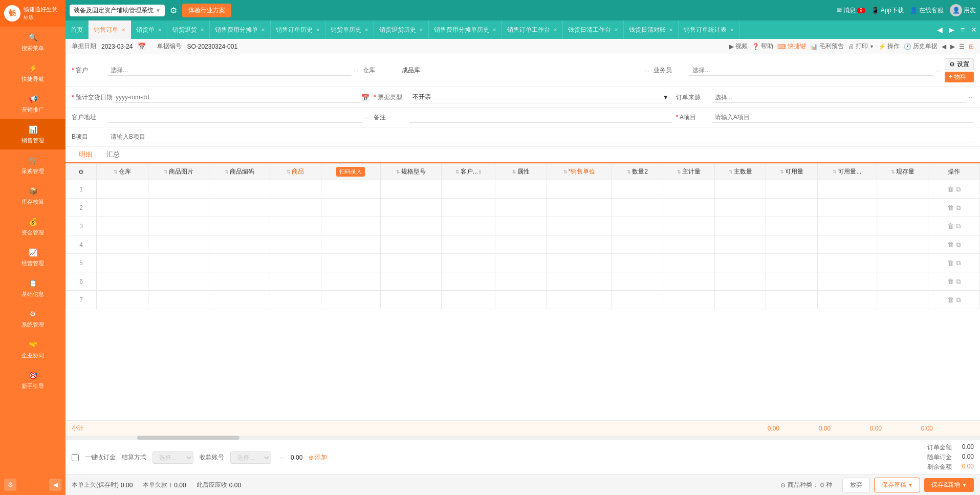 The image size is (980, 495). I want to click on tab-close-all-btn: ✕, so click(974, 30).